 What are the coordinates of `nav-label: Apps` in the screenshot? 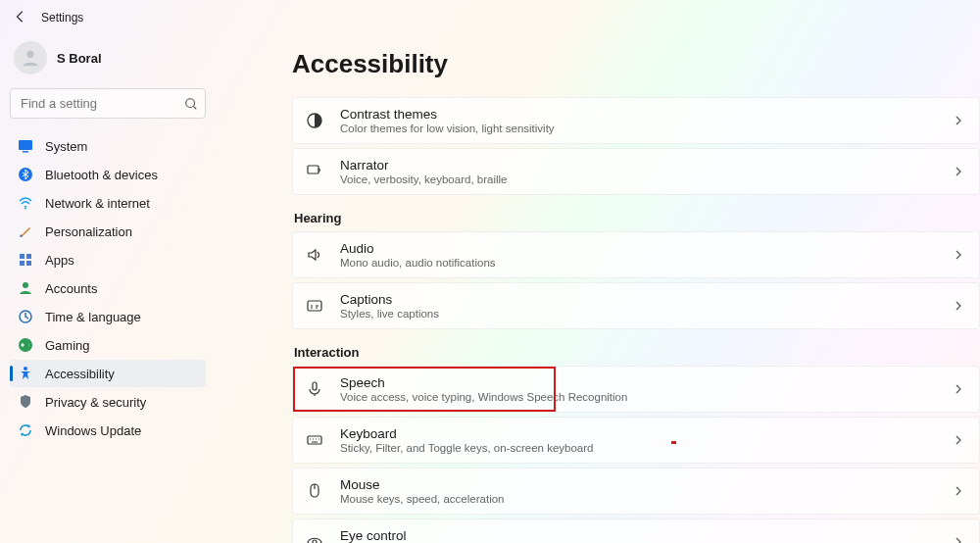 It's located at (60, 261).